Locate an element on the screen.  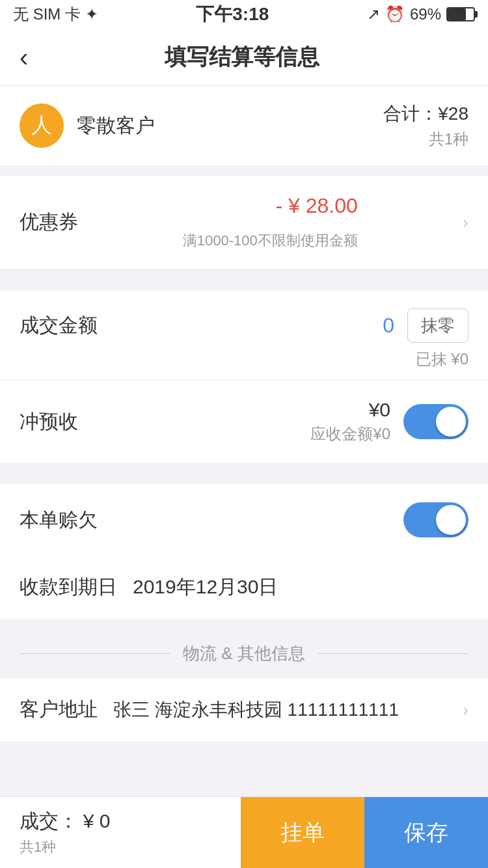
round-button: 抹零 is located at coordinates (438, 325).